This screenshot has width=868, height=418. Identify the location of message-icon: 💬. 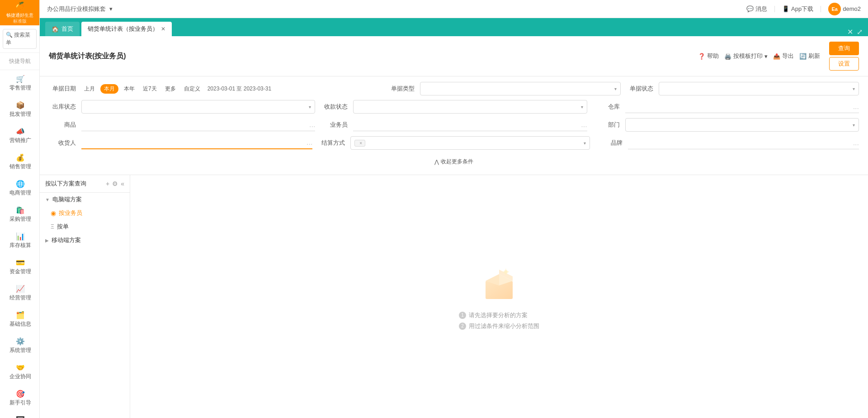
(750, 9).